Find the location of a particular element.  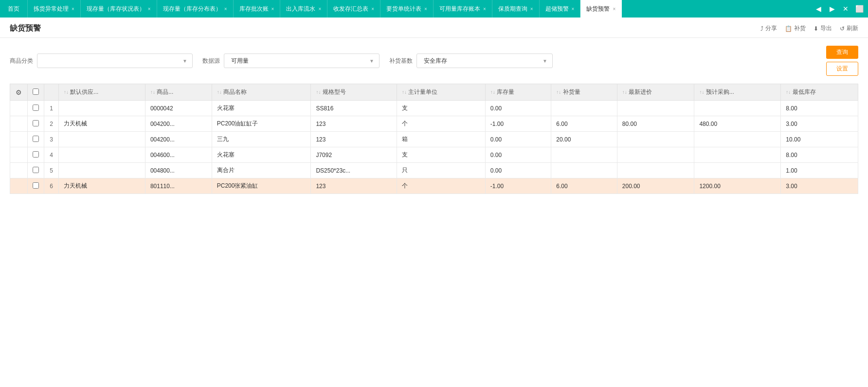

share-button: ⤴ 分享 is located at coordinates (769, 28).